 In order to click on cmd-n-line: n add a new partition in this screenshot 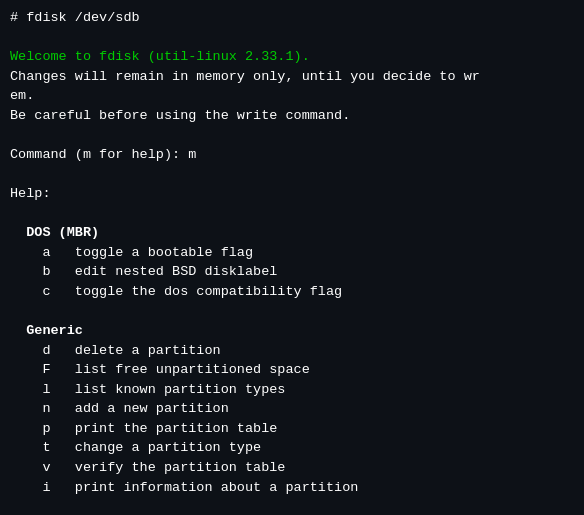, I will do `click(292, 409)`.